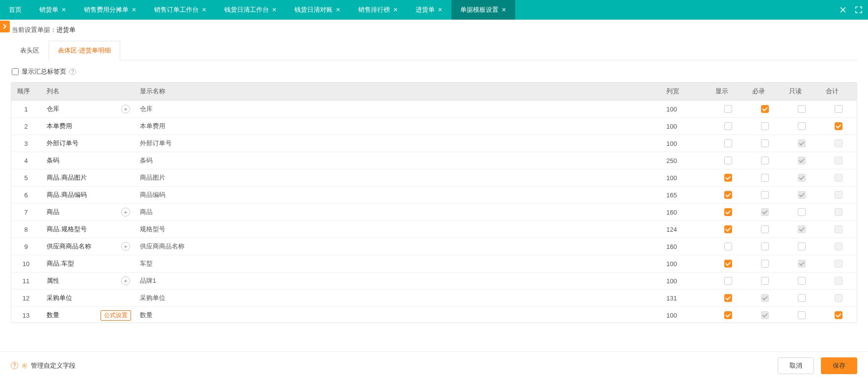 The image size is (868, 379). I want to click on table-row: 5商品.商品图片商品图片100, so click(434, 178).